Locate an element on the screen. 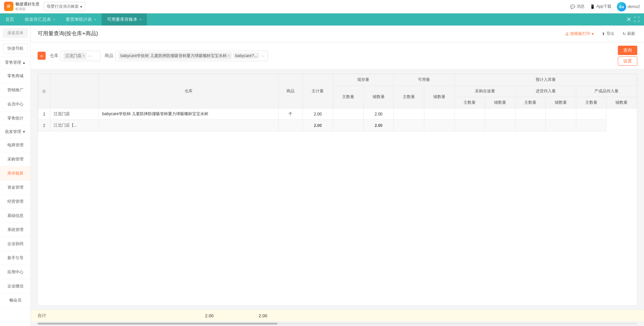 The image size is (644, 326). group-avail-main: 2.00 is located at coordinates (378, 126).